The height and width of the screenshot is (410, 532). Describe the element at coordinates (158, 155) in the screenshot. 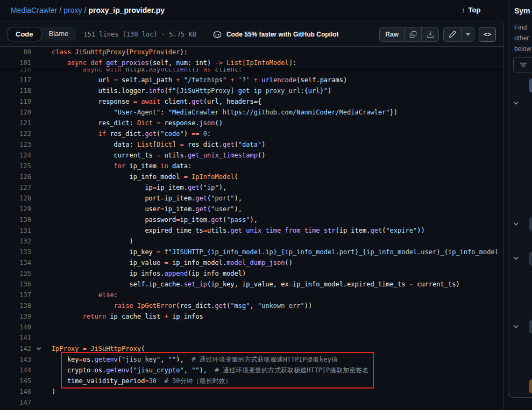

I see `code-text: current_ts = utils.get_unix_timestamp()` at that location.